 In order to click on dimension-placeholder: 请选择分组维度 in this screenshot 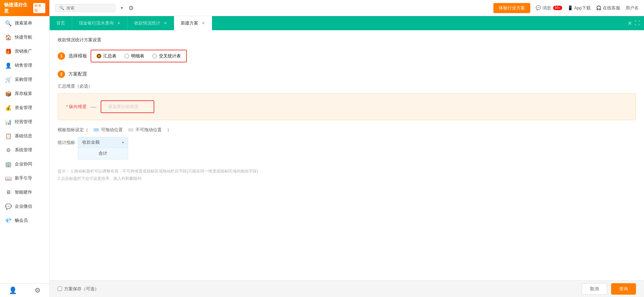, I will do `click(123, 107)`.